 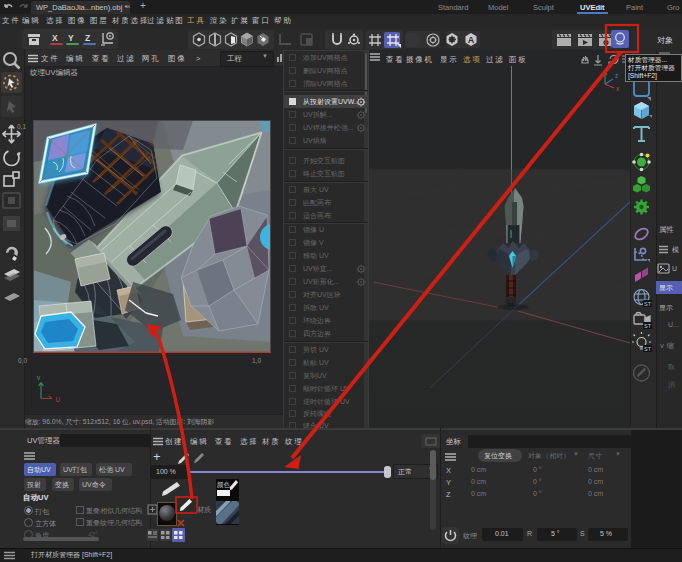 What do you see at coordinates (39, 378) in the screenshot?
I see `svg-text: v` at bounding box center [39, 378].